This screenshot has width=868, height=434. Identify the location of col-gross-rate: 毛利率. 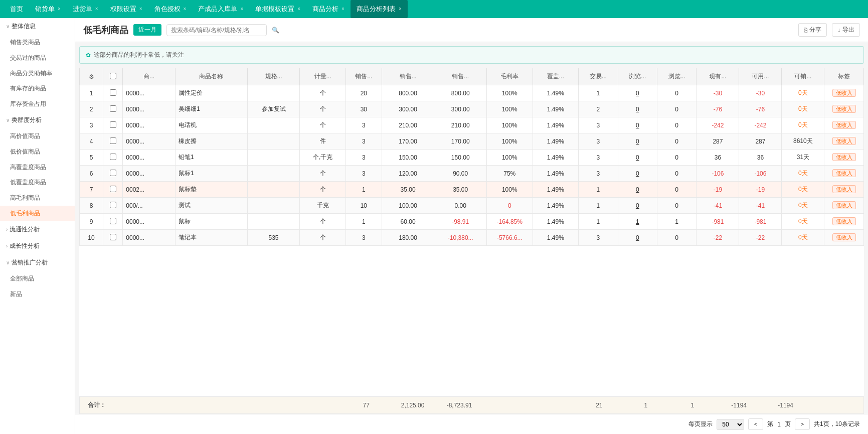
(510, 77).